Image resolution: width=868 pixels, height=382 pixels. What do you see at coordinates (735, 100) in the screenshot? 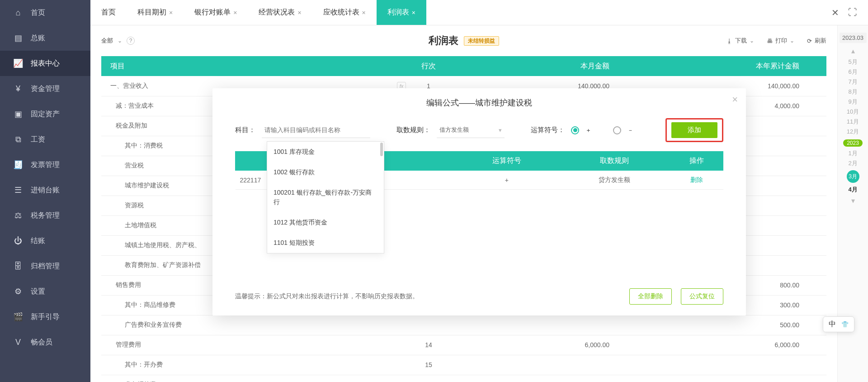
I see `modal-close-button: ×` at bounding box center [735, 100].